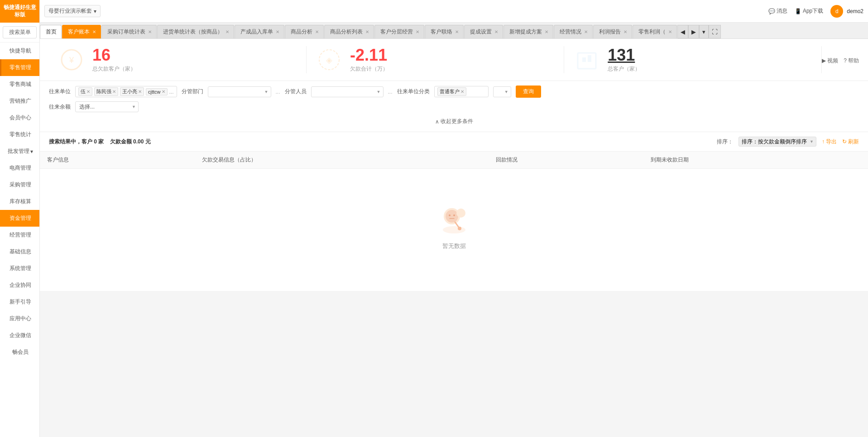  What do you see at coordinates (20, 202) in the screenshot?
I see `sidebar-item-inventory: 库存核算` at bounding box center [20, 202].